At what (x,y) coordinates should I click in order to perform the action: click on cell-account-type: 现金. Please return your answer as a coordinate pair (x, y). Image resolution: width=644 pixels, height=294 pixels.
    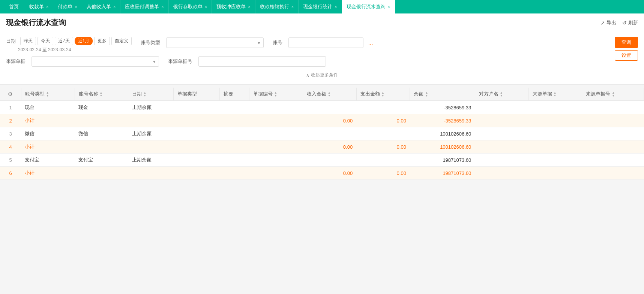
    Looking at the image, I should click on (48, 107).